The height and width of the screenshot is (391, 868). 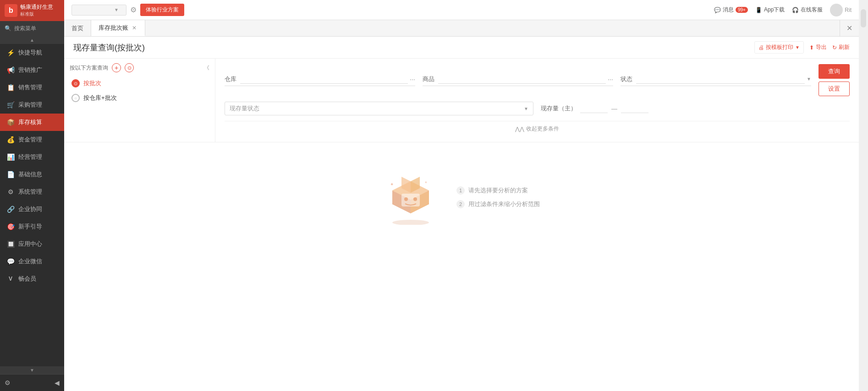 I want to click on edit-scheme-btn: ⊙, so click(x=129, y=68).